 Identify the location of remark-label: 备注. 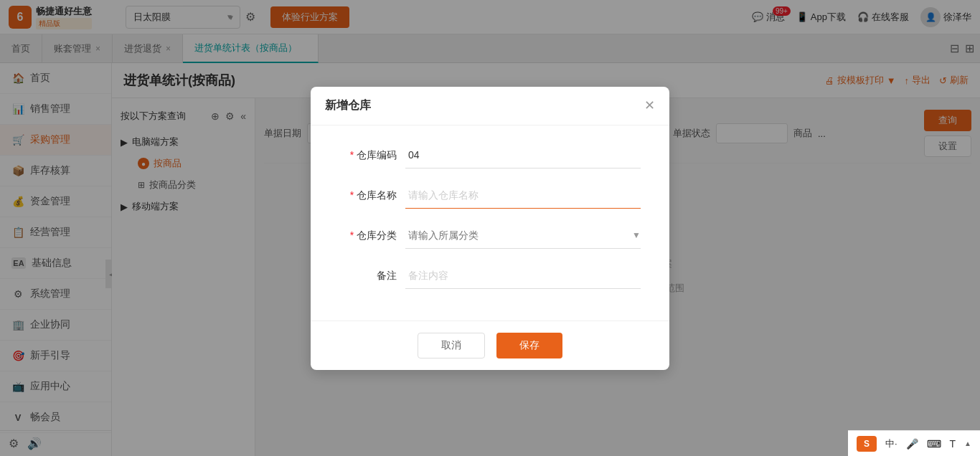
(368, 276).